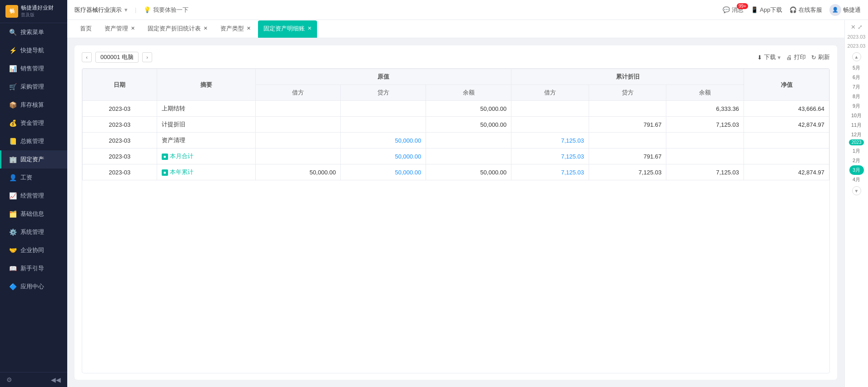  I want to click on enterprise-icon: 🤝, so click(13, 250).